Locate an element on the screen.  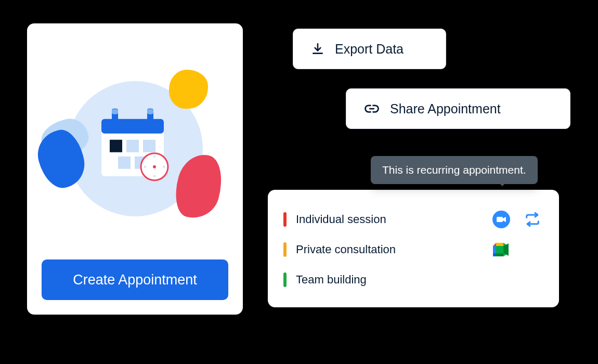
list-item: Team building is located at coordinates (413, 280).